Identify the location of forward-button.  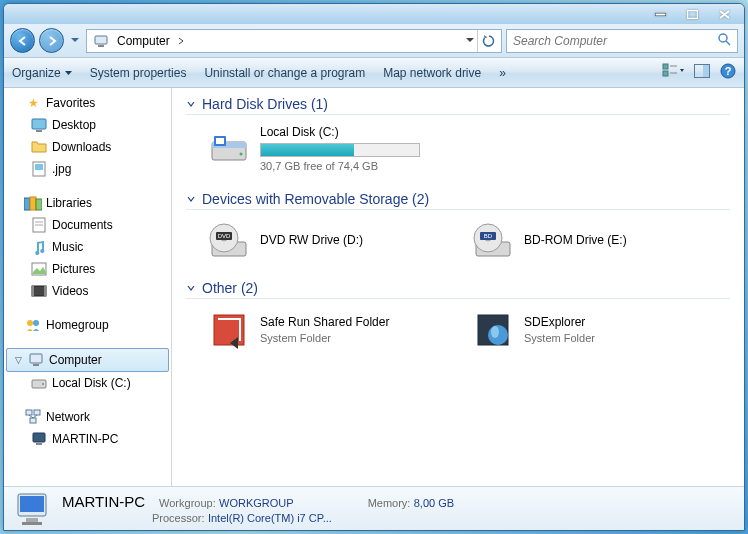
(52, 40).